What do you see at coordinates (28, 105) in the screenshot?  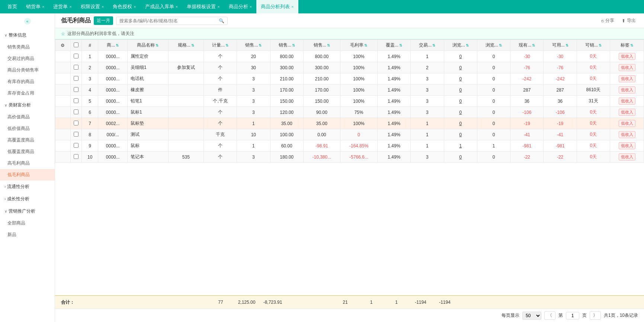 I see `sidebar-group-wealth: ∨ 类财富分析` at bounding box center [28, 105].